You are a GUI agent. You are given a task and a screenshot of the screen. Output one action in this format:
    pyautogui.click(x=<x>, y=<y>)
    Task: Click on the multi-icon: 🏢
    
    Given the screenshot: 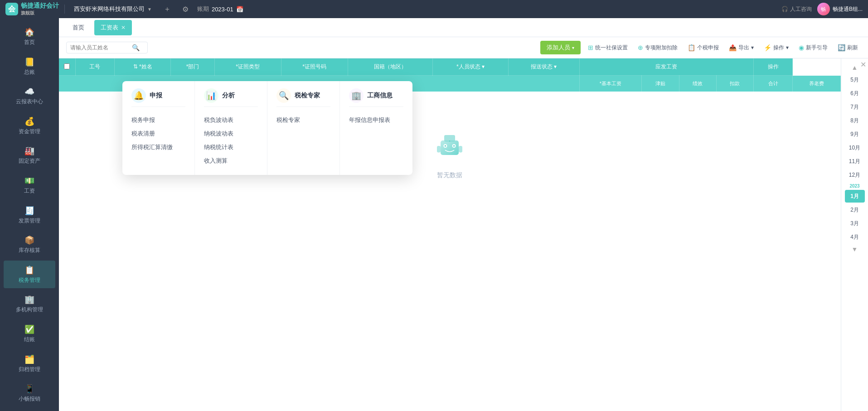 What is the action you would take?
    pyautogui.click(x=29, y=300)
    